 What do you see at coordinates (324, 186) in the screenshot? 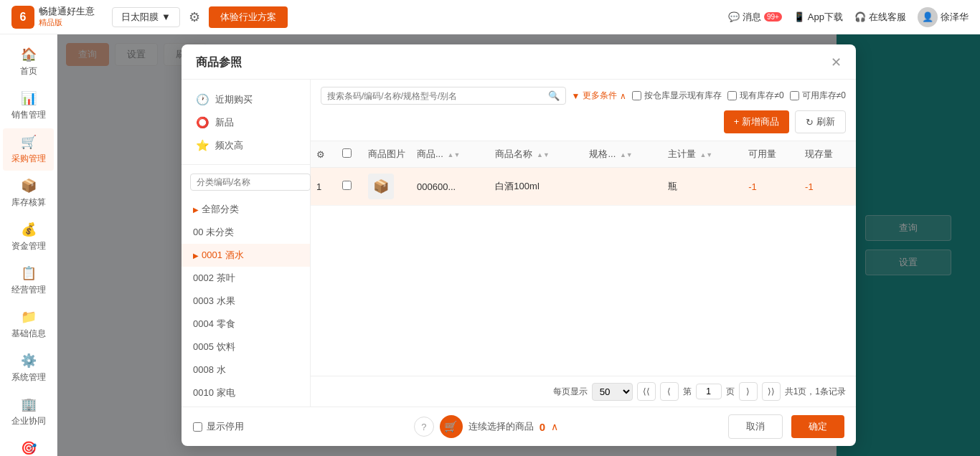
I see `td-seq: 1` at bounding box center [324, 186].